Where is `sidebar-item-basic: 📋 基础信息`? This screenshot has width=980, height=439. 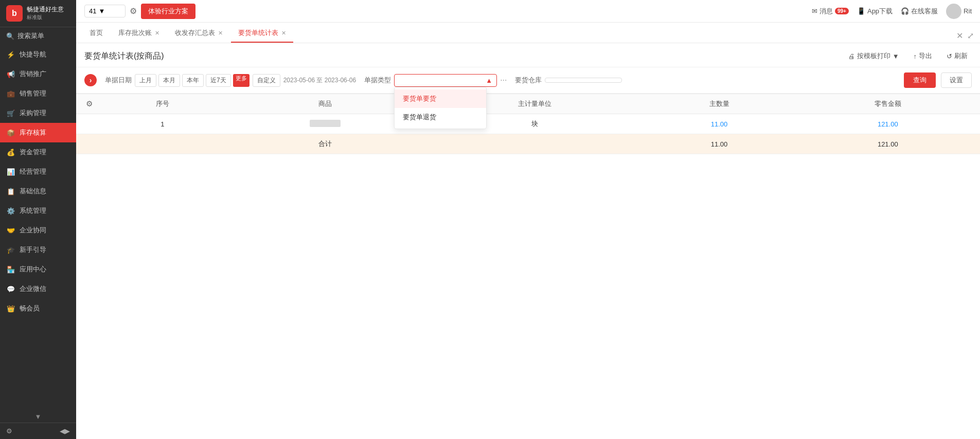
sidebar-item-basic: 📋 基础信息 is located at coordinates (38, 191).